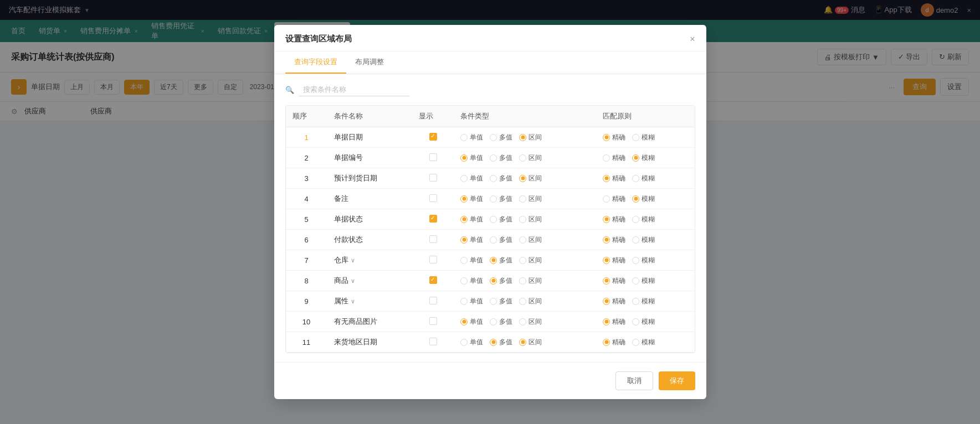 The height and width of the screenshot is (424, 980). I want to click on tab-layout-adjust: 布局调整, so click(370, 63).